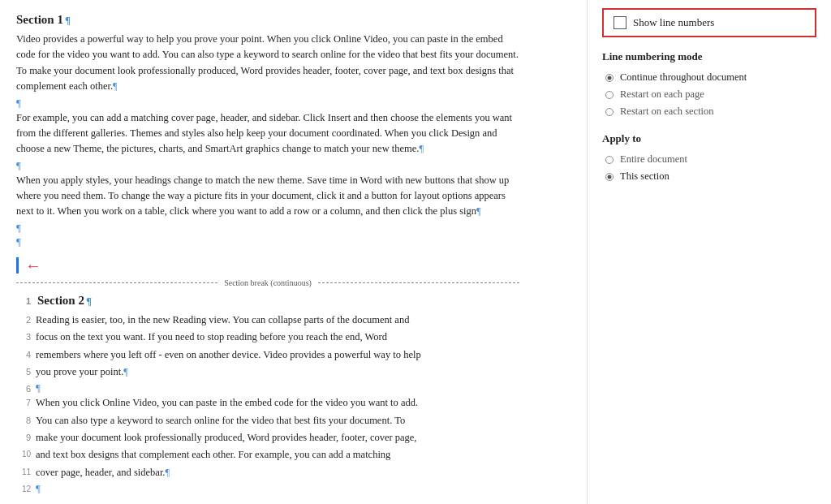 The width and height of the screenshot is (831, 504). Describe the element at coordinates (278, 403) in the screenshot. I see `section2-line7-text: When you click Online Video, you can pas…` at that location.